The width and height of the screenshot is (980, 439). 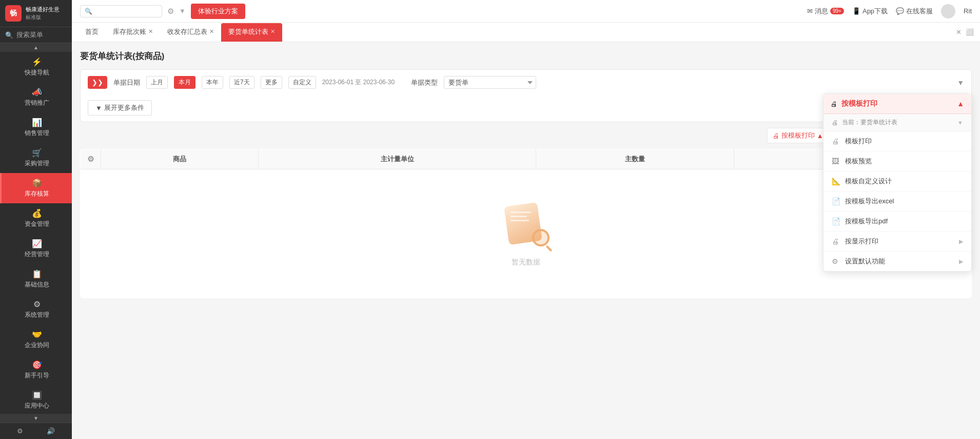 I want to click on tab-inventory-batch: 库存批次账 ✕, so click(x=133, y=32).